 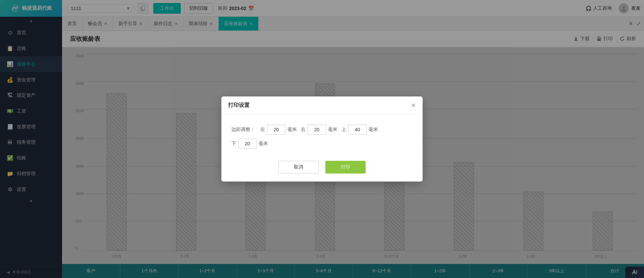 I want to click on cancel-button: 取消, so click(x=299, y=167).